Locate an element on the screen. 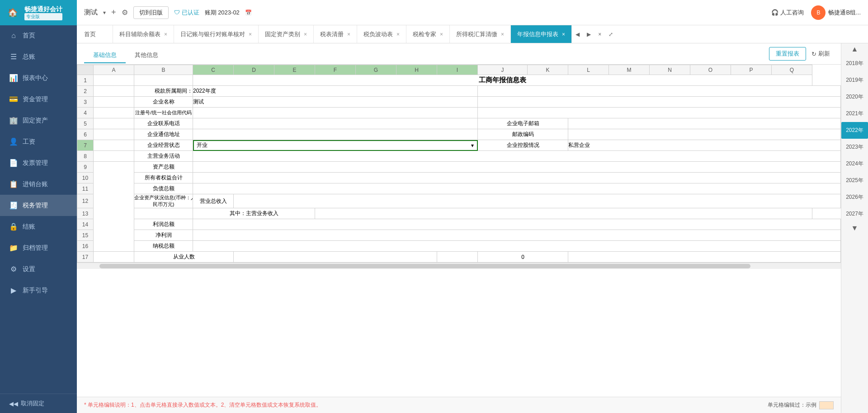 The width and height of the screenshot is (868, 413). sidebar-footer-pin: ◀◀ 取消固定 is located at coordinates (38, 403).